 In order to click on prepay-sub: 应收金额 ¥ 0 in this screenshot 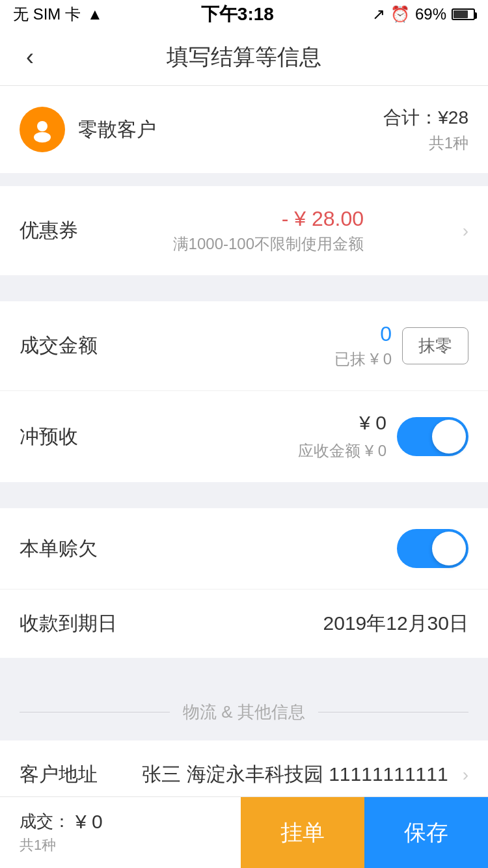, I will do `click(342, 451)`.